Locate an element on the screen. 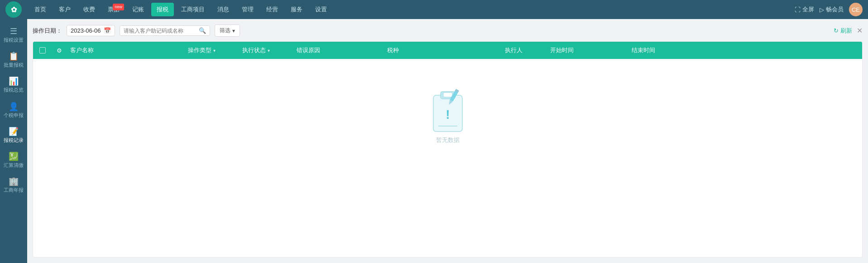  nav-item-customer: 客户 is located at coordinates (65, 10).